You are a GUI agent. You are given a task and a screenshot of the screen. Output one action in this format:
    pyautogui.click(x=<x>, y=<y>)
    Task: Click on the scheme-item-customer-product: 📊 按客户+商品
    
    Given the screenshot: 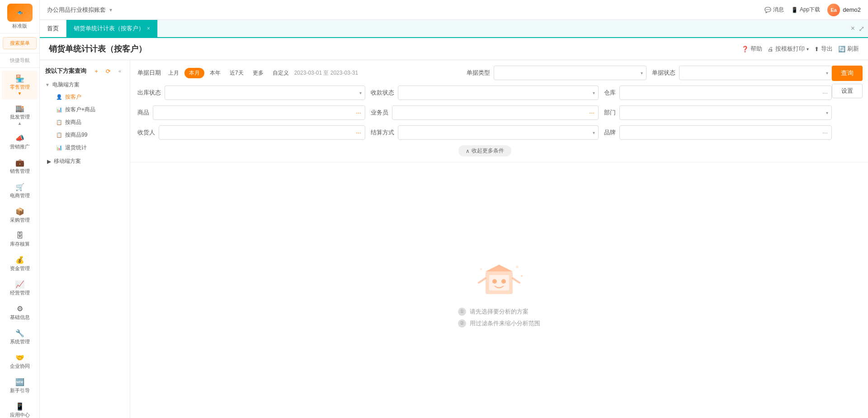 What is the action you would take?
    pyautogui.click(x=87, y=109)
    